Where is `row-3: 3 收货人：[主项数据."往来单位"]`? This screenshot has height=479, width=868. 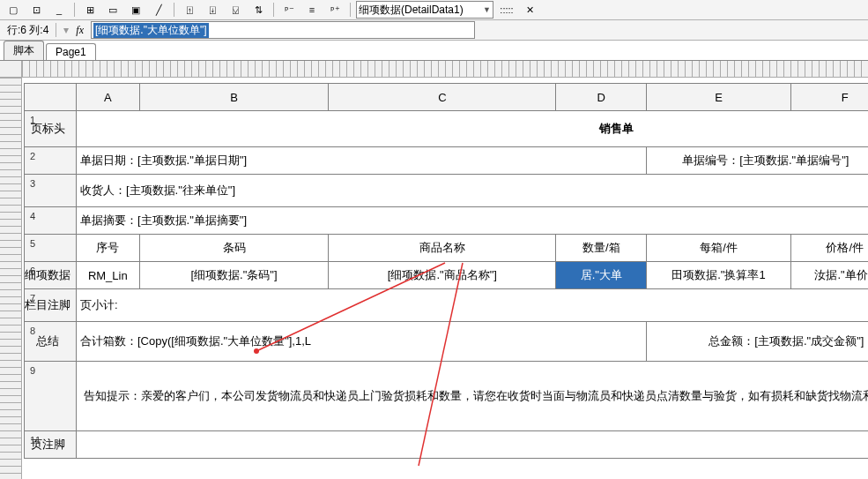 row-3: 3 收货人：[主项数据."往来单位"] is located at coordinates (447, 191).